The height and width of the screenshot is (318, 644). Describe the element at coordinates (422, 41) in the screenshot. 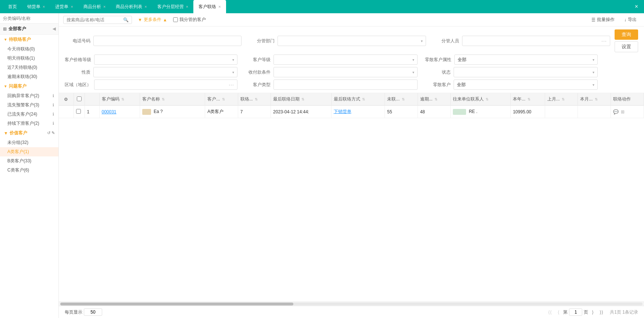

I see `caret-down-icon: ▾` at that location.